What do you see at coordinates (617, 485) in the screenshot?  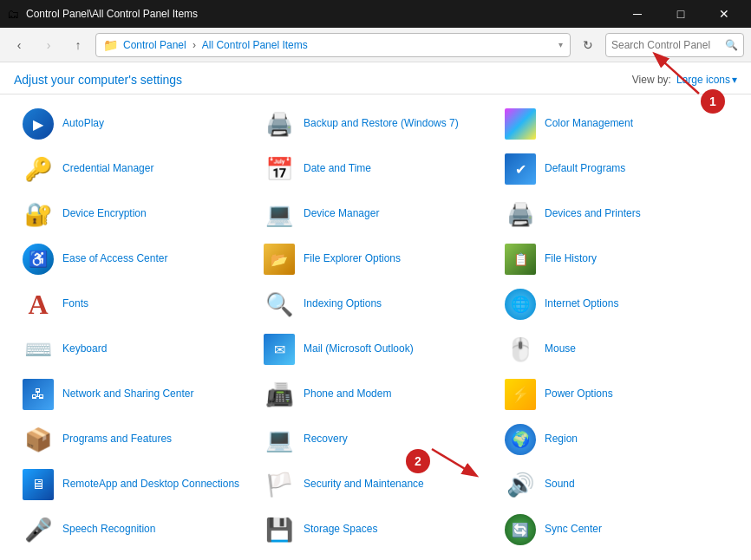 I see `item-sound: 🔊 Sound` at bounding box center [617, 485].